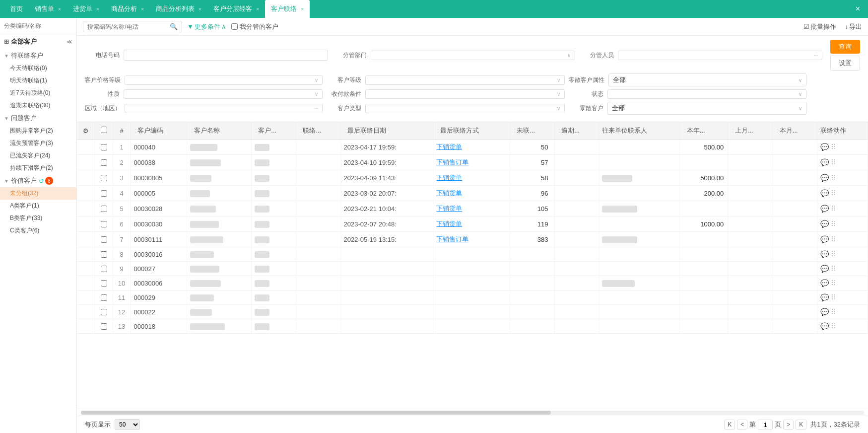  I want to click on close-all-icon: ×, so click(858, 9).